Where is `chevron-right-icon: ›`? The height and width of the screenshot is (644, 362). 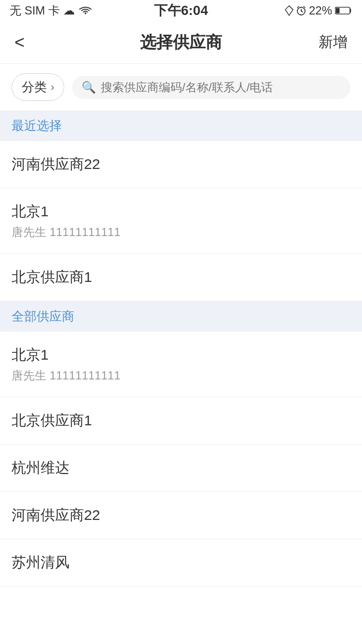 chevron-right-icon: › is located at coordinates (52, 87).